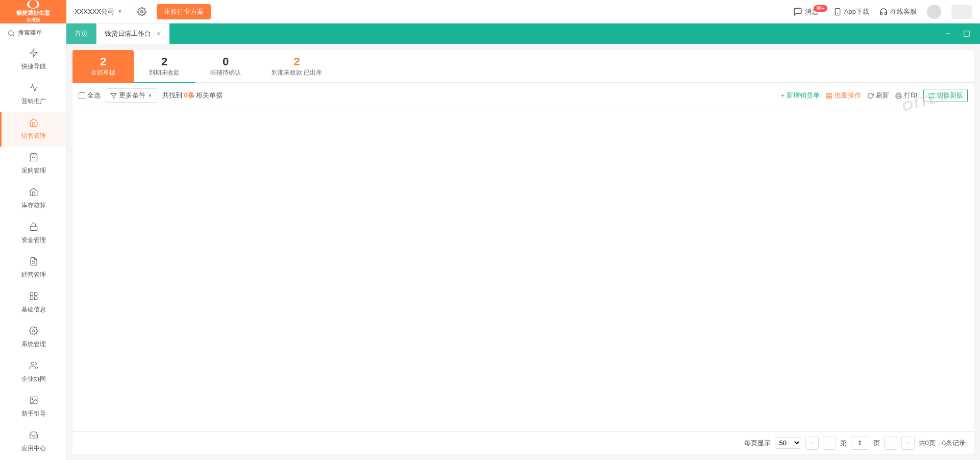 The height and width of the screenshot is (460, 980). What do you see at coordinates (908, 443) in the screenshot?
I see `last-page-button` at bounding box center [908, 443].